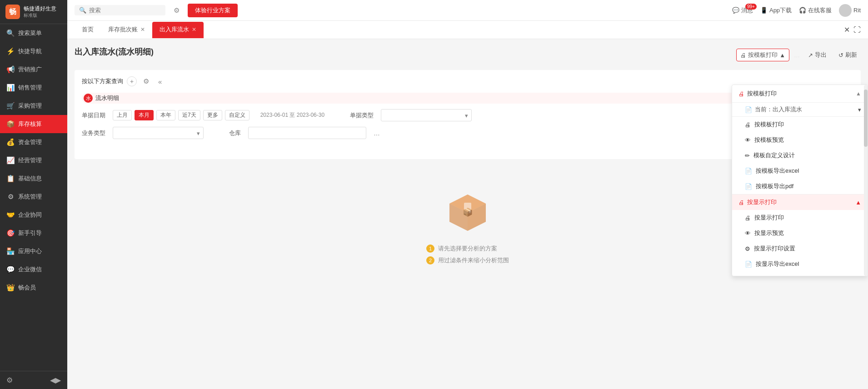 The image size is (868, 389). Describe the element at coordinates (800, 218) in the screenshot. I see `dropdown-print-display: 🖨 按显示打印` at that location.